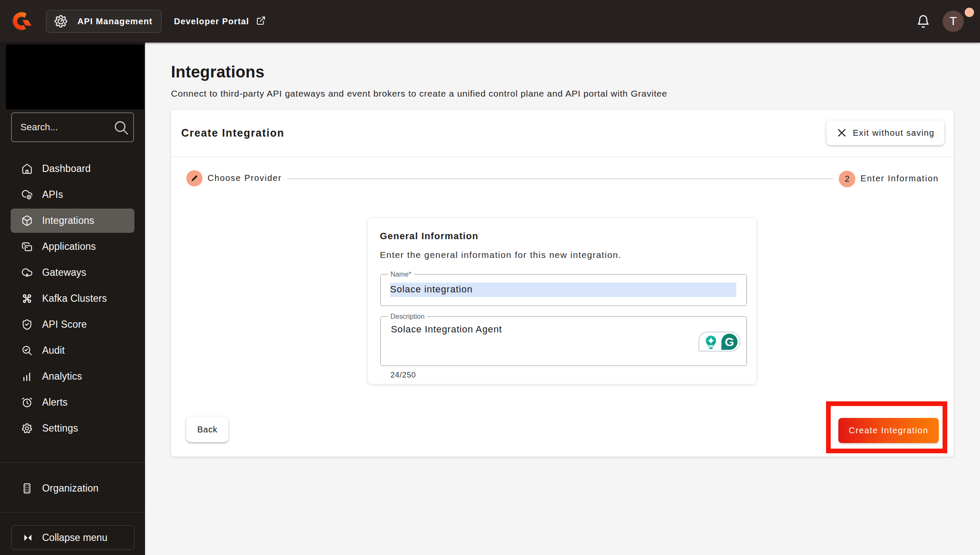  I want to click on svg-text: G, so click(729, 342).